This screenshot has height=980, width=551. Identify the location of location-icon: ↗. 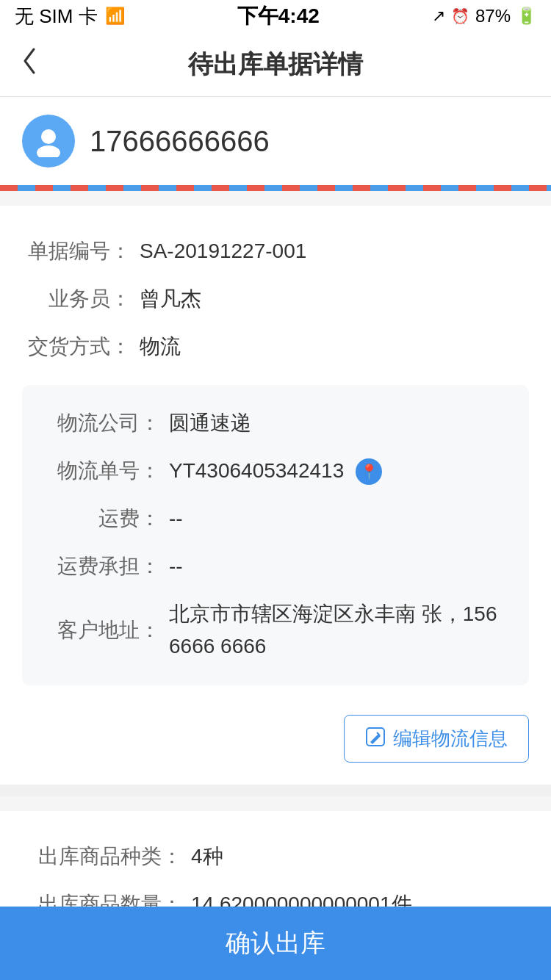
(439, 16).